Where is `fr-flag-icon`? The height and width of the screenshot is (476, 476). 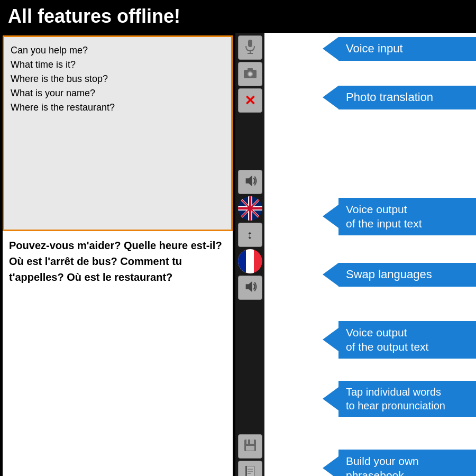
fr-flag-icon is located at coordinates (250, 261).